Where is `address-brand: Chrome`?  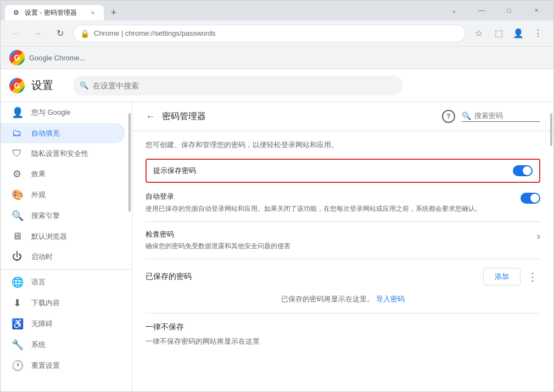 address-brand: Chrome is located at coordinates (107, 33).